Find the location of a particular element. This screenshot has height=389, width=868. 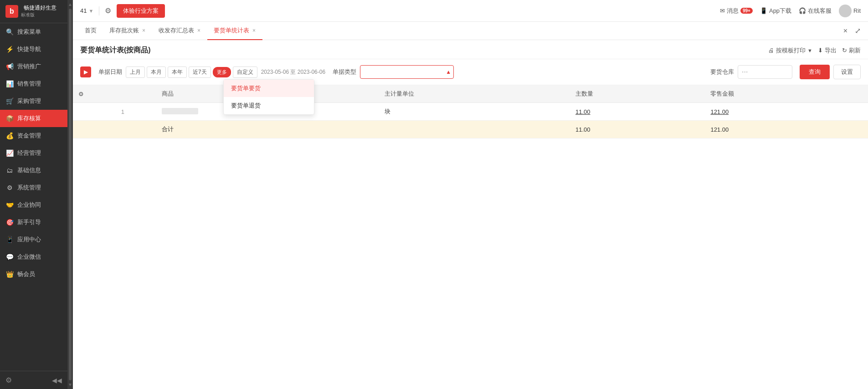

tab-inventory-batch-label: 库存批次账 is located at coordinates (124, 31).